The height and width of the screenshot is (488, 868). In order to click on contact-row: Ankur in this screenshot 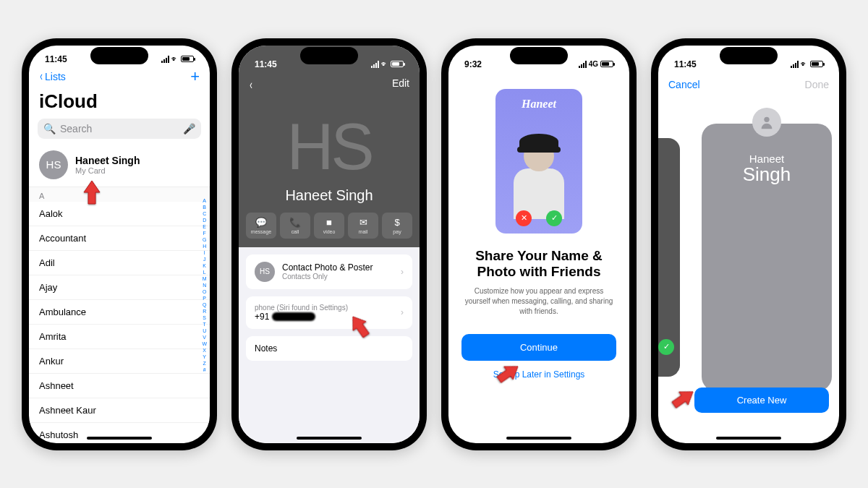, I will do `click(119, 361)`.